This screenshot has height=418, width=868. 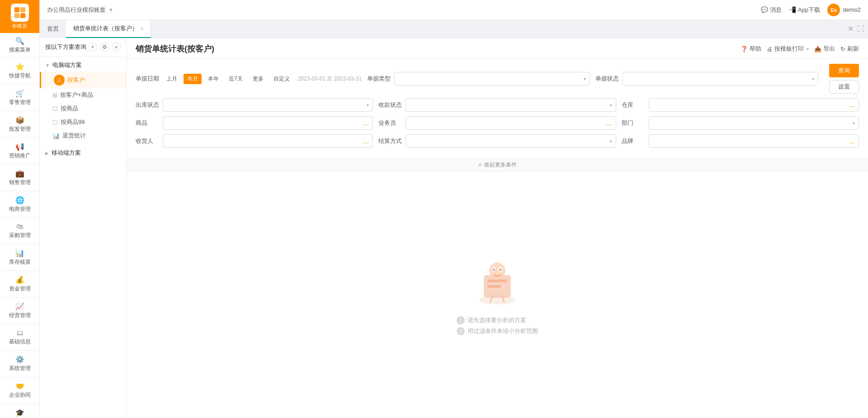 What do you see at coordinates (497, 326) in the screenshot?
I see `empty-tips: 1 请先选择要分析的方案 2 用过滤条件来缩小分析范围` at bounding box center [497, 326].